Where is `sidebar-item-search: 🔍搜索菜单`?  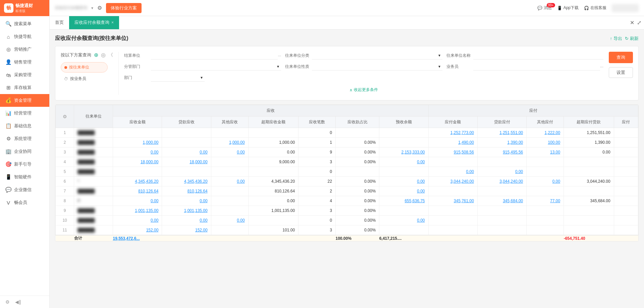 sidebar-item-search: 🔍搜索菜单 is located at coordinates (25, 24).